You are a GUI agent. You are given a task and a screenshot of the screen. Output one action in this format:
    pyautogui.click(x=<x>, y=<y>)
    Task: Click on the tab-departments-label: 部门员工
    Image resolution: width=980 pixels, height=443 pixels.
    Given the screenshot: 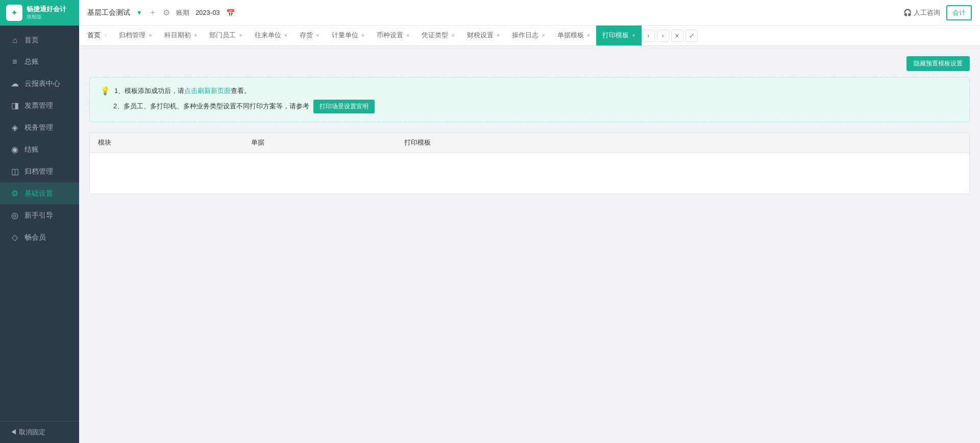 What is the action you would take?
    pyautogui.click(x=223, y=35)
    